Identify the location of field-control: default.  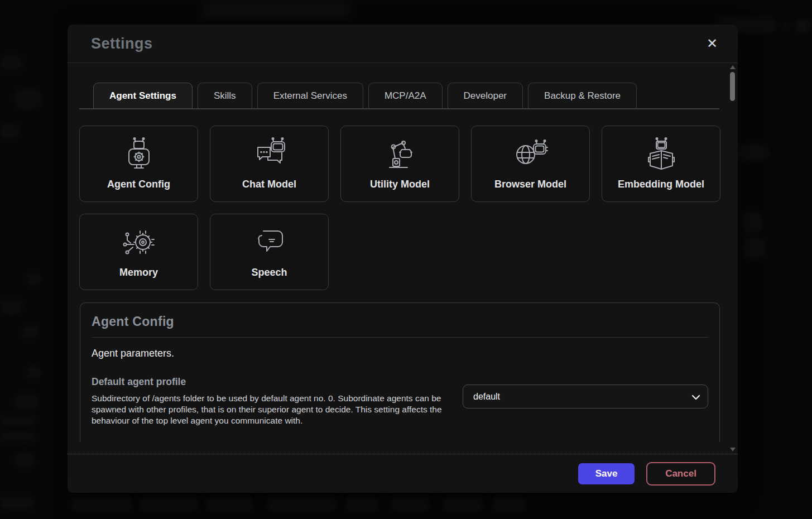
(585, 401).